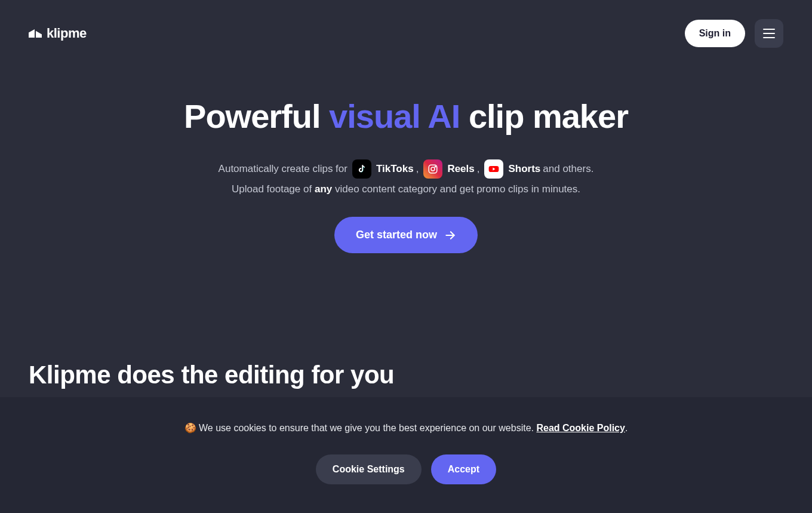 This screenshot has width=812, height=513. I want to click on cookie-text: 🍪 We use cookies to ensure that we give …, so click(406, 428).